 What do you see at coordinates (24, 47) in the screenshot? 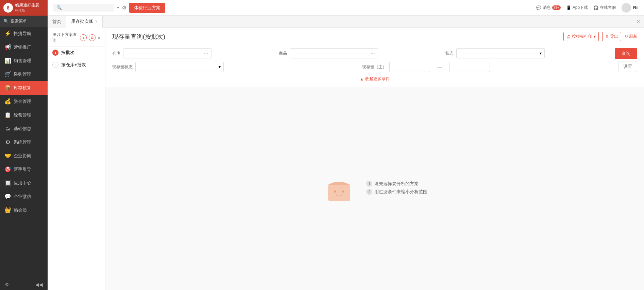
I see `sidebar-item-marketing: 📢 营销推广` at bounding box center [24, 47].